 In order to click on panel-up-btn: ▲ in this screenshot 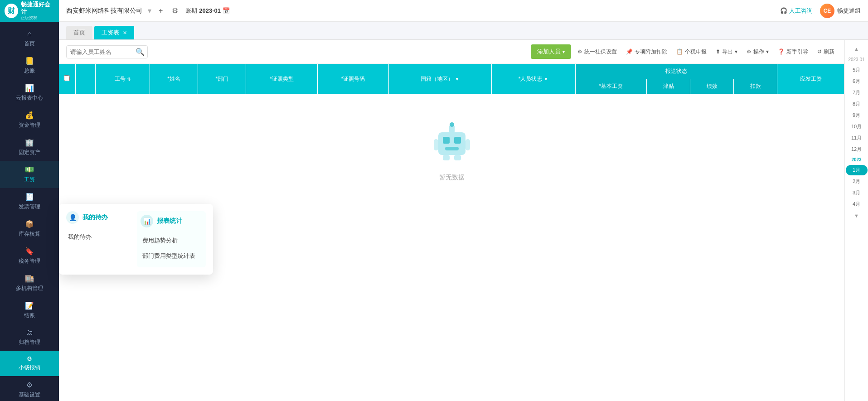, I will do `click(857, 49)`.